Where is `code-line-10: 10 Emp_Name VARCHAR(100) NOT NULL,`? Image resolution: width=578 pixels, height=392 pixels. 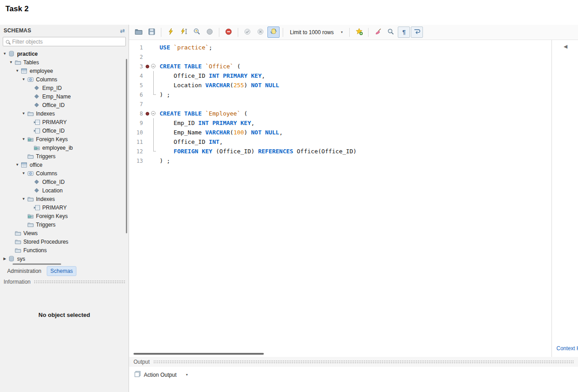
code-line-10: 10 Emp_Name VARCHAR(100) NOT NULL, is located at coordinates (341, 132).